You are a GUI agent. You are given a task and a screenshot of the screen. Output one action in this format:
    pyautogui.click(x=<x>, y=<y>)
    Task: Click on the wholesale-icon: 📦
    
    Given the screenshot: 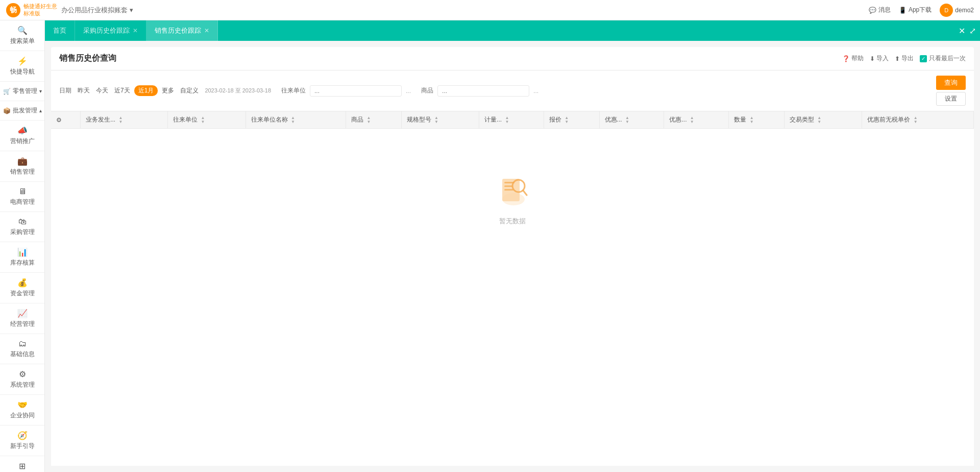 What is the action you would take?
    pyautogui.click(x=7, y=111)
    